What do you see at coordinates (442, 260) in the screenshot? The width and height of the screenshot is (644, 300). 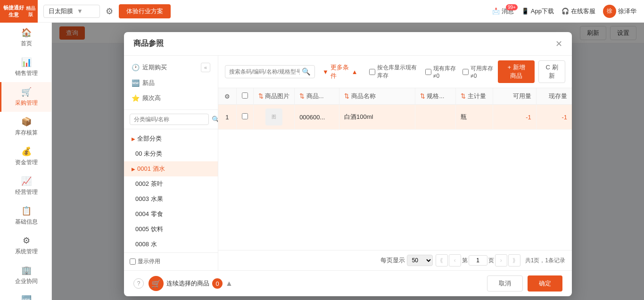 I see `first-page-btn: ⟪` at bounding box center [442, 260].